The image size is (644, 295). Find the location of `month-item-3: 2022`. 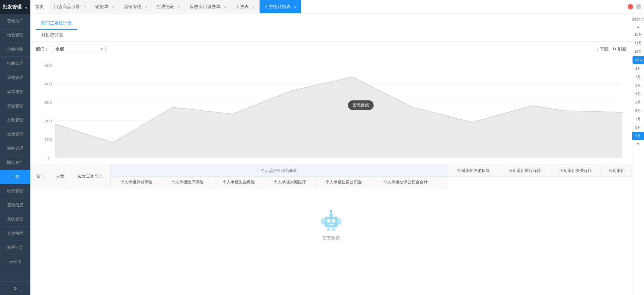

month-item-3: 2022 is located at coordinates (638, 60).